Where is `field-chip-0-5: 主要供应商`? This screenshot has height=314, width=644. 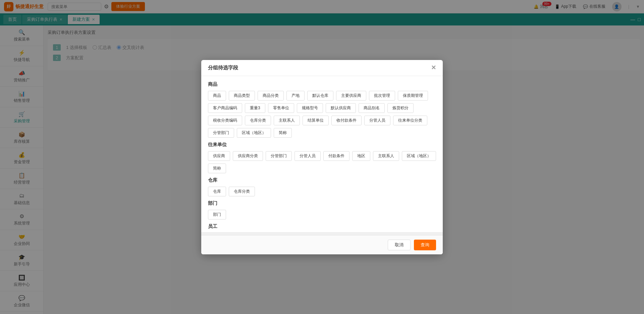
field-chip-0-5: 主要供应商 is located at coordinates (351, 96).